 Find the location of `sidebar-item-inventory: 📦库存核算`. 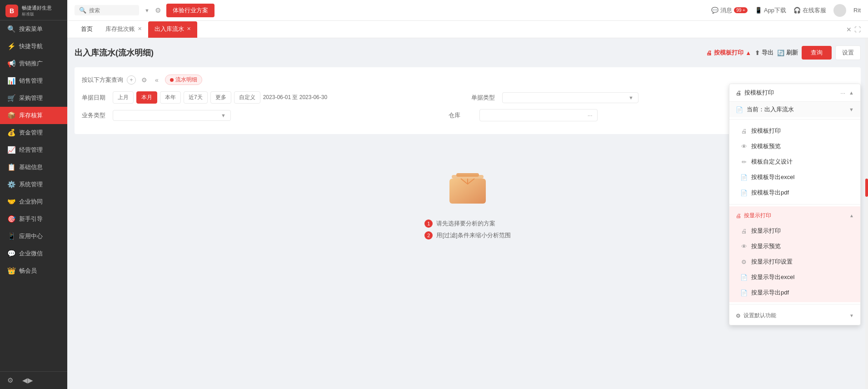

sidebar-item-inventory: 📦库存核算 is located at coordinates (34, 115).